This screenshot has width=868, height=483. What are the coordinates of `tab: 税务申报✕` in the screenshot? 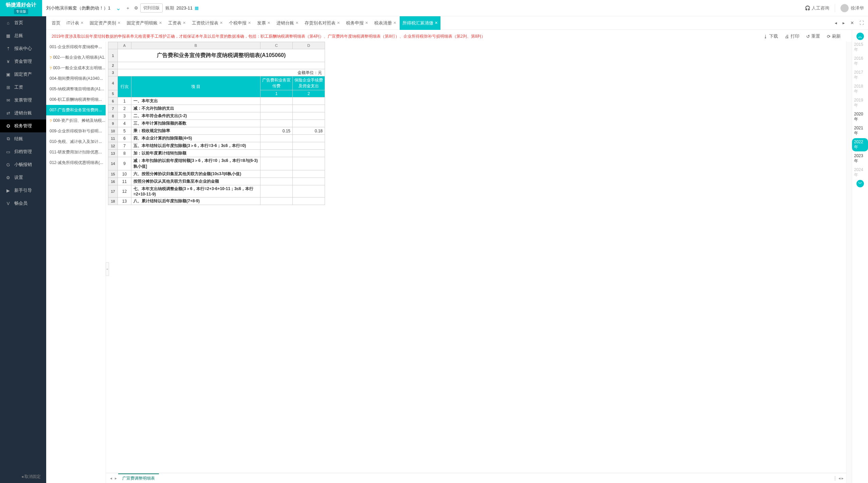 It's located at (357, 23).